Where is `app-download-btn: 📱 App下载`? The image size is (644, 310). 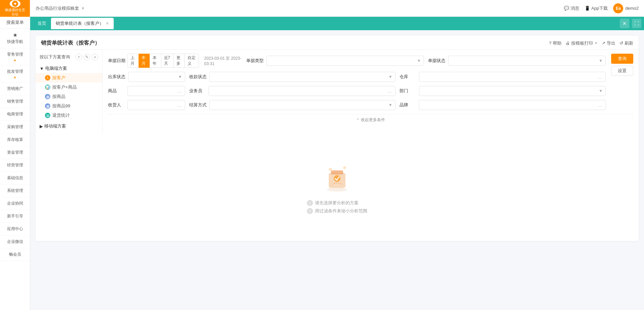 app-download-btn: 📱 App下载 is located at coordinates (596, 8).